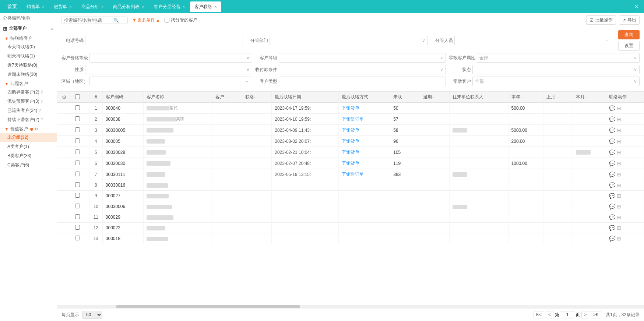  What do you see at coordinates (123, 97) in the screenshot?
I see `col-code-header: 客户编码` at bounding box center [123, 97].